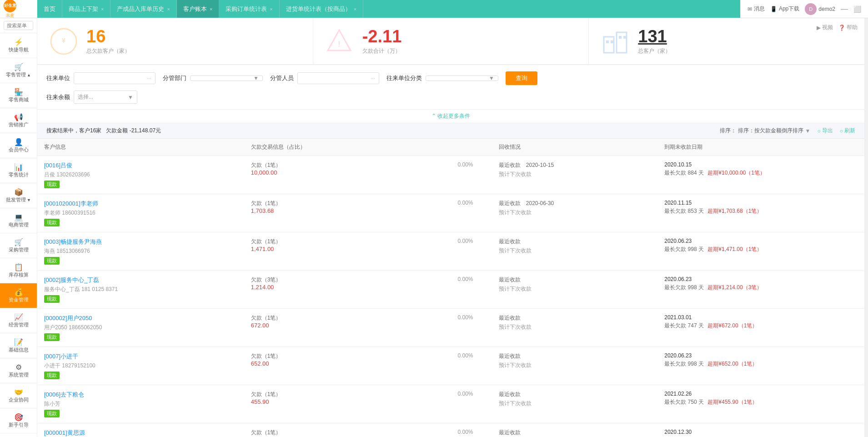 This screenshot has width=868, height=437. What do you see at coordinates (86, 9) in the screenshot?
I see `tab-products: 商品上下架 ×` at bounding box center [86, 9].